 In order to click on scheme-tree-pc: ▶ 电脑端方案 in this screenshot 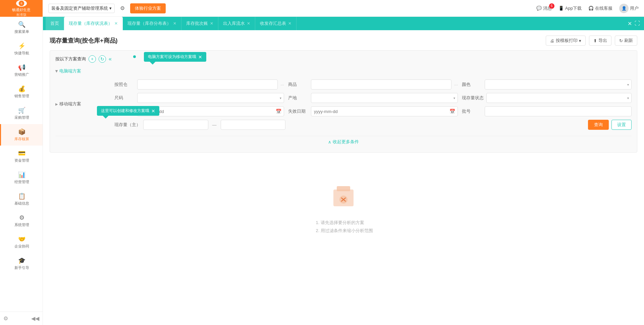, I will do `click(343, 71)`.